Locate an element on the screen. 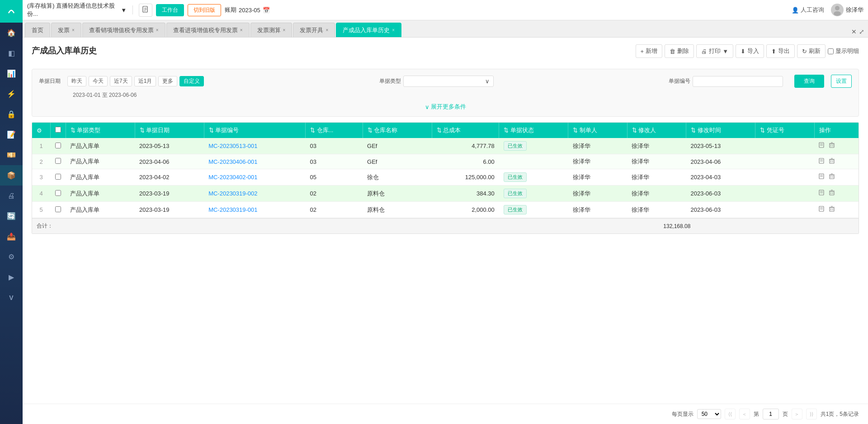  page-size-select: 50 10 20 100 is located at coordinates (709, 414).